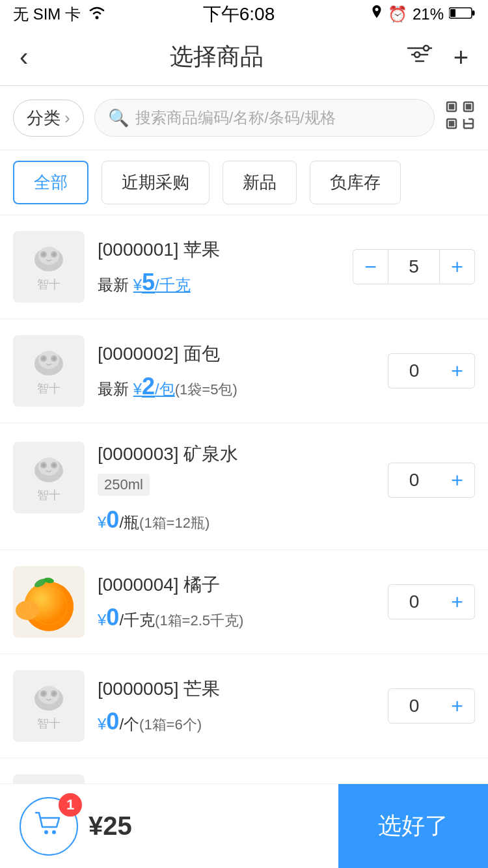 This screenshot has width=488, height=868. I want to click on nav-icons: +, so click(437, 57).